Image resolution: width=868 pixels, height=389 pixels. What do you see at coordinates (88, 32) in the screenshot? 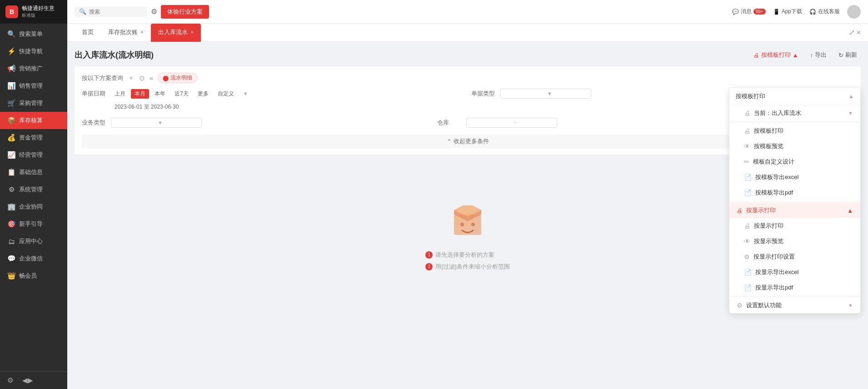
I see `tab-home-label: 首页` at bounding box center [88, 32].